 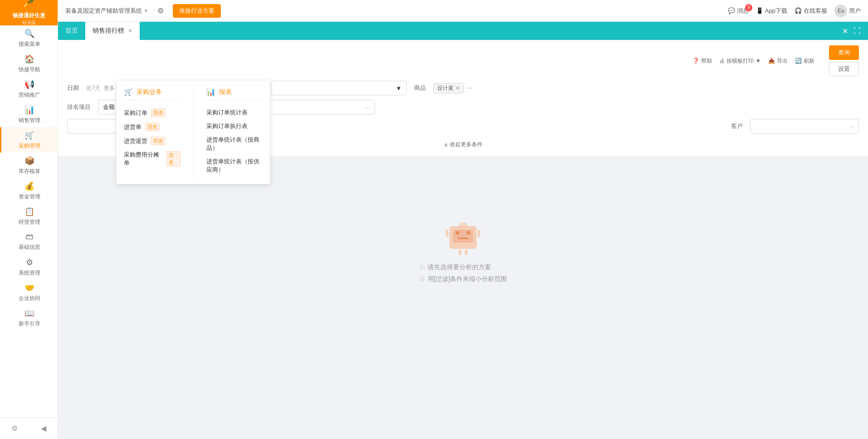 I want to click on sidebar-item-enterprise: 🤝 企业协同, so click(x=29, y=292).